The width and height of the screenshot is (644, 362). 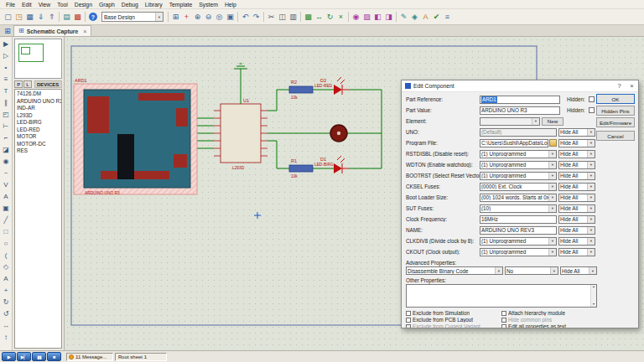 I want to click on pause-button: ▮▮, so click(x=39, y=357).